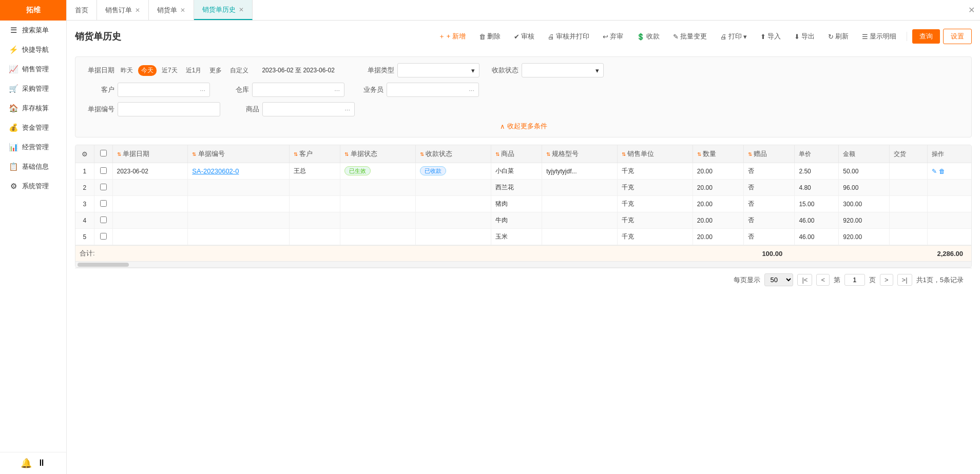 The height and width of the screenshot is (474, 980). I want to click on batch-change-button: ✎ 批量变更, so click(690, 36).